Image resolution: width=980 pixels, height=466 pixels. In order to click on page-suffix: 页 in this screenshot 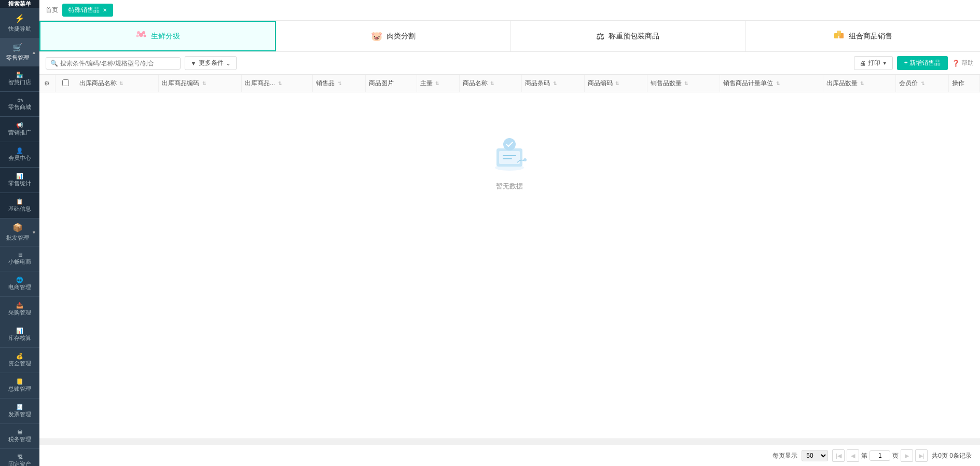, I will do `click(895, 456)`.